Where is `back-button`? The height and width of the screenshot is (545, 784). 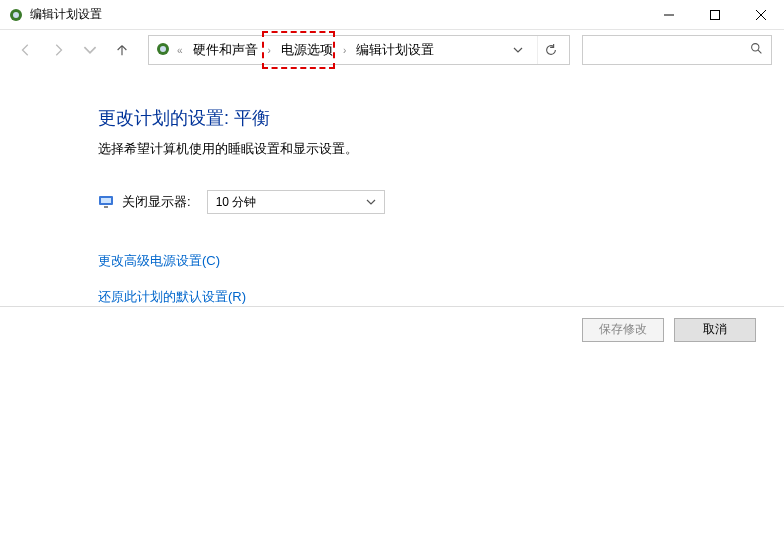 back-button is located at coordinates (26, 50).